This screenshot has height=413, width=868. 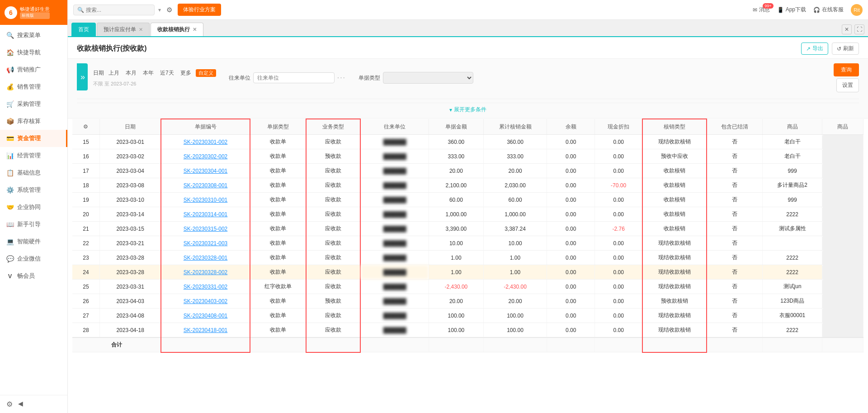 What do you see at coordinates (33, 207) in the screenshot?
I see `sidebar-item-corp: 🤝 企业协同` at bounding box center [33, 207].